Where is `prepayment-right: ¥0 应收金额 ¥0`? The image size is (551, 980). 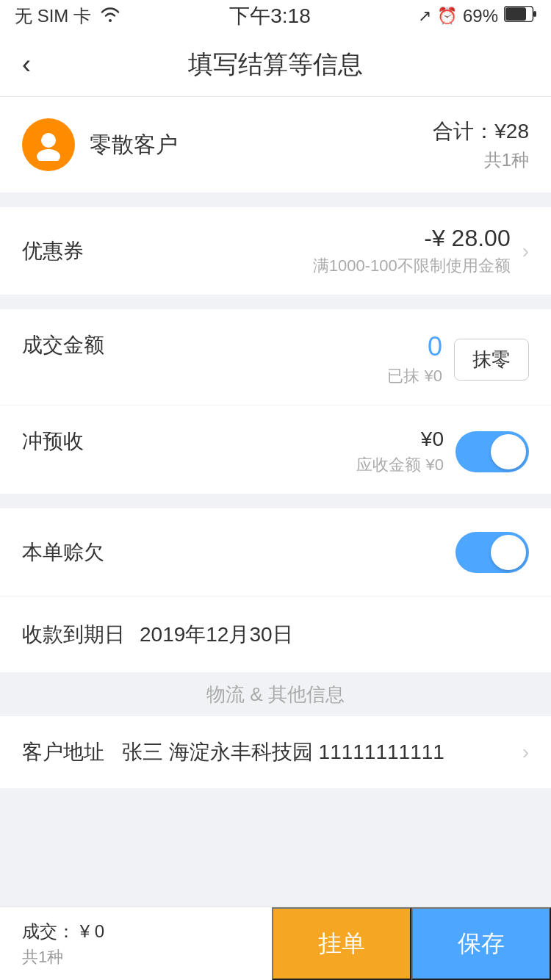 prepayment-right: ¥0 应收金额 ¥0 is located at coordinates (442, 452).